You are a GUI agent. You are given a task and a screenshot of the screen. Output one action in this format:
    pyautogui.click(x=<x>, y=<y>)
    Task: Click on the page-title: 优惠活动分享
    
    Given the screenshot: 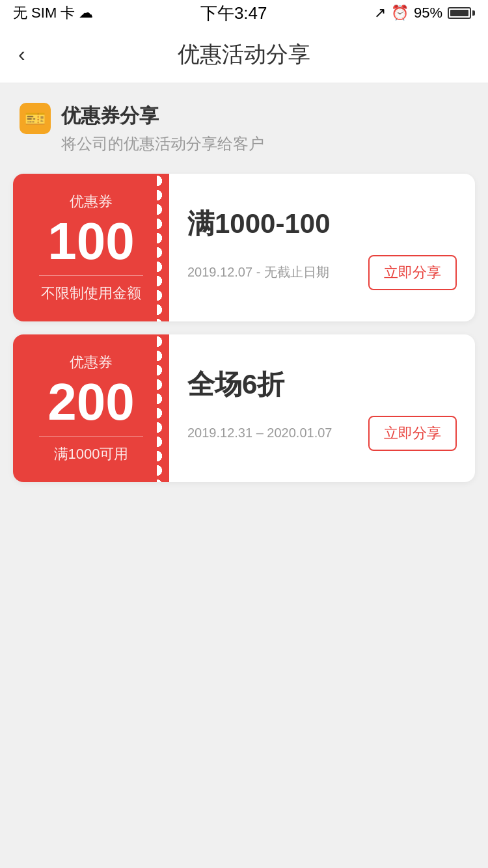 What is the action you would take?
    pyautogui.click(x=244, y=55)
    